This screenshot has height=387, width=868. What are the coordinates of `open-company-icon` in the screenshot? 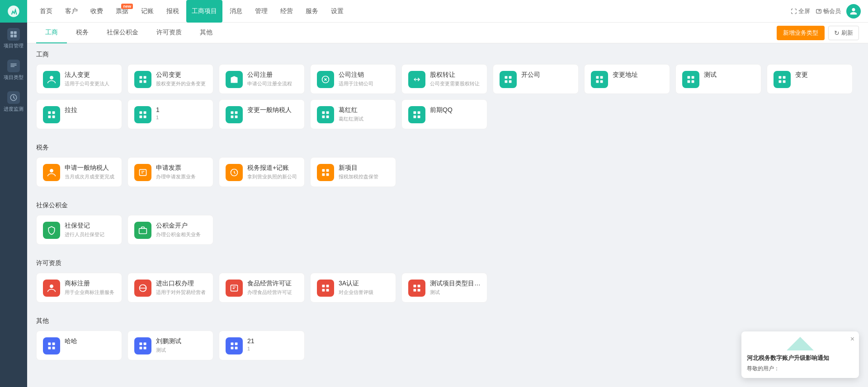 It's located at (508, 79).